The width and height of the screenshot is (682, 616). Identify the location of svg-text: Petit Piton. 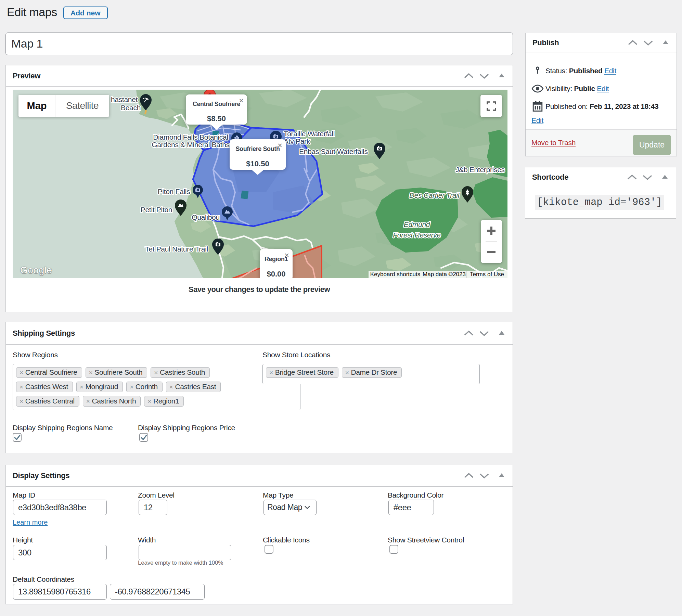
(156, 209).